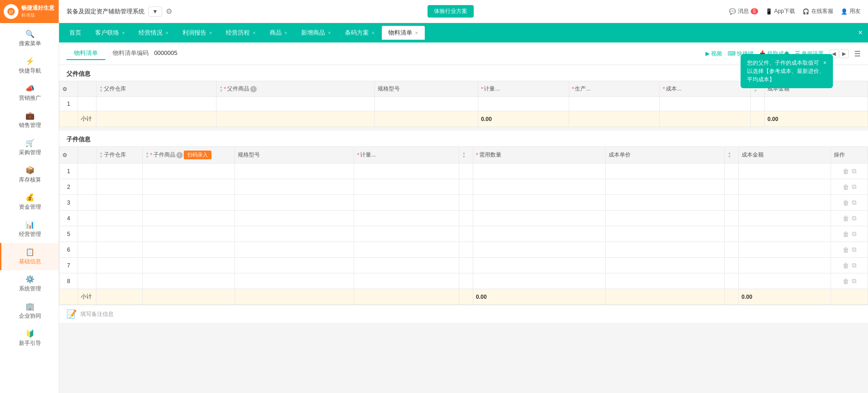 Image resolution: width=868 pixels, height=393 pixels. I want to click on copy-icon-2: ⧉, so click(854, 187).